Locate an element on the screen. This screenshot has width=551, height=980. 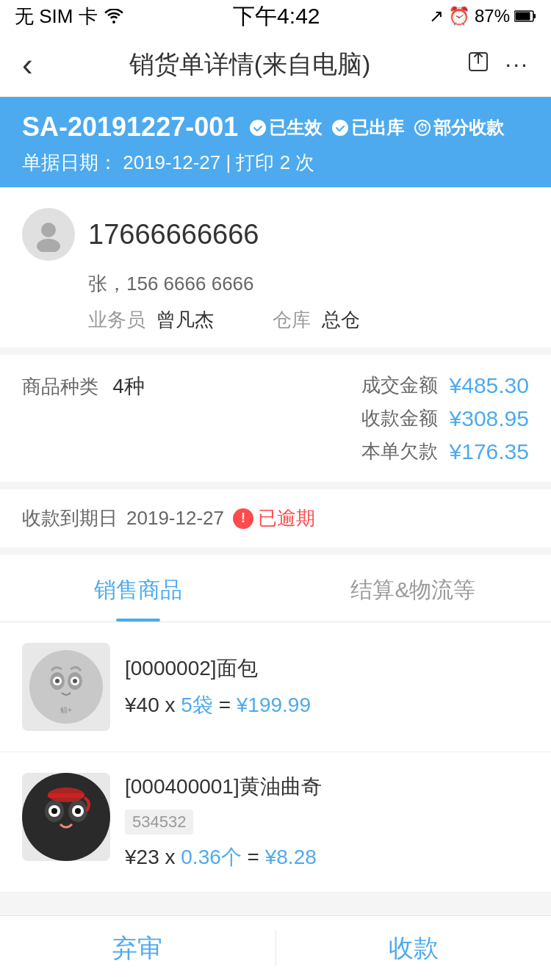
status-right: ↗ ⏰ 87% is located at coordinates (483, 16).